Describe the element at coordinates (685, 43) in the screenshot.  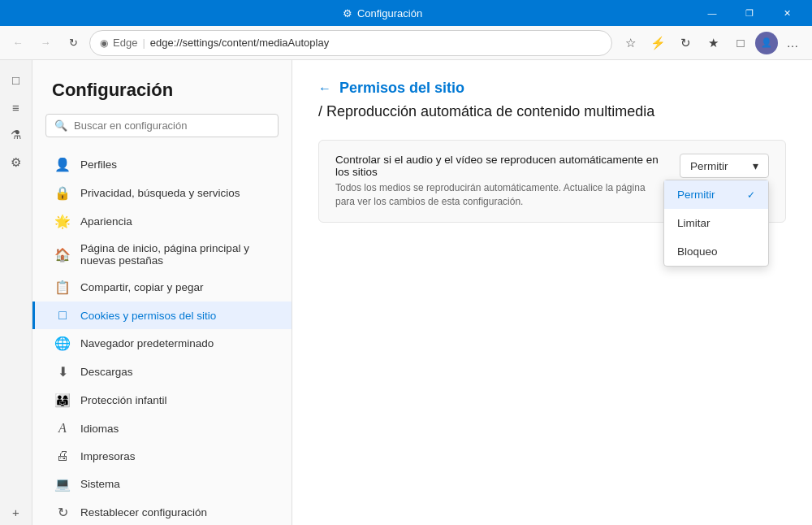
I see `collections-icon: ↻` at that location.